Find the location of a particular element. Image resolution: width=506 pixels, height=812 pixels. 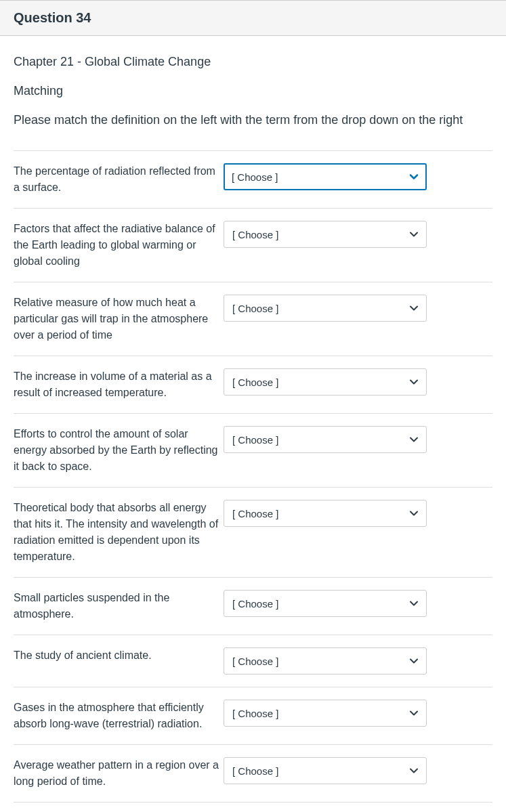

definition-text: Theoretical body that absorbs all energy… is located at coordinates (119, 532).